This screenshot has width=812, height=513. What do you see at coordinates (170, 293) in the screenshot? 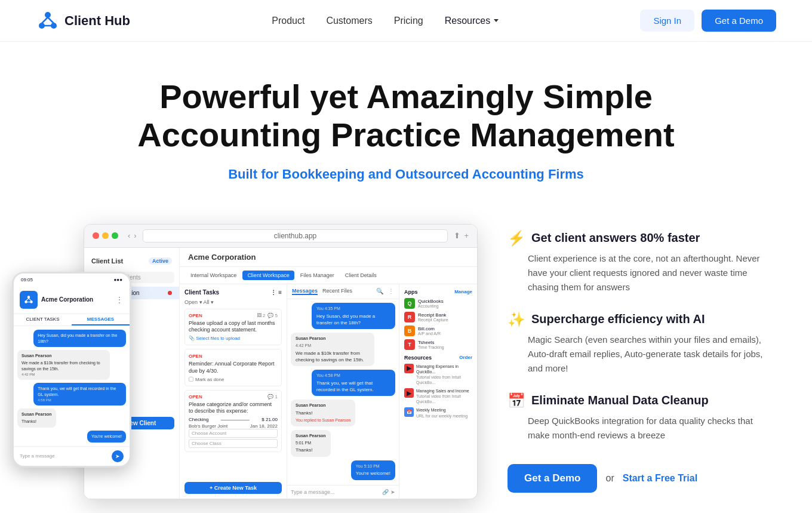
I see `notification-dot` at bounding box center [170, 293].